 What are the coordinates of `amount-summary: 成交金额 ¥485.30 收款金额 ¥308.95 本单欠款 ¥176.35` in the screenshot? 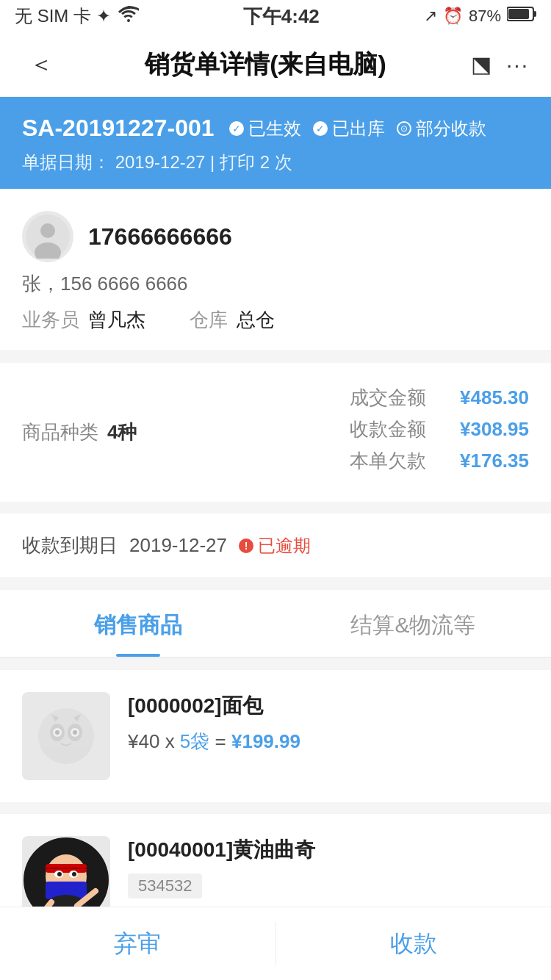 It's located at (439, 432).